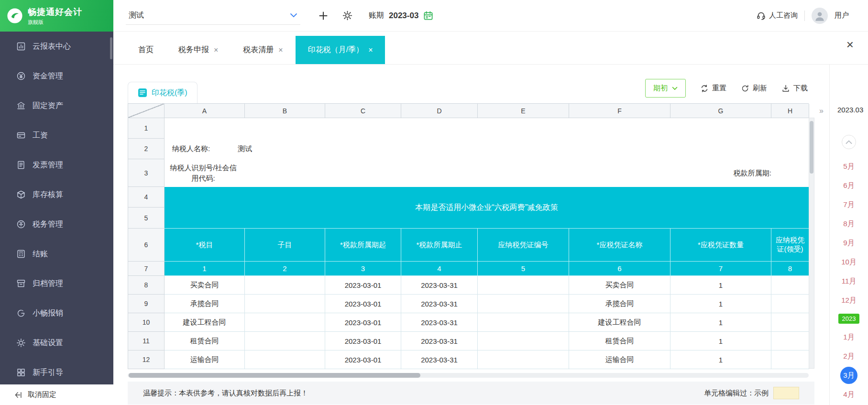 The height and width of the screenshot is (405, 868). What do you see at coordinates (523, 111) in the screenshot?
I see `column-header: E` at bounding box center [523, 111].